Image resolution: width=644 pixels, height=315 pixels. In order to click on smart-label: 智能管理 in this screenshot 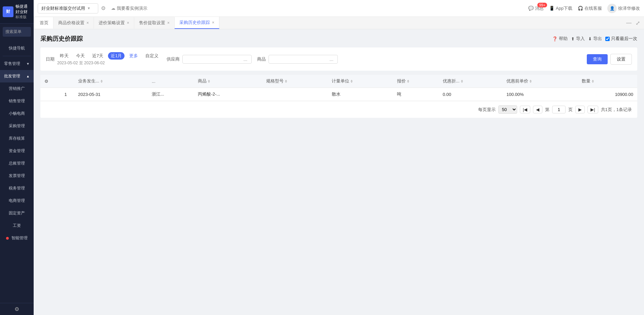, I will do `click(20, 238)`.